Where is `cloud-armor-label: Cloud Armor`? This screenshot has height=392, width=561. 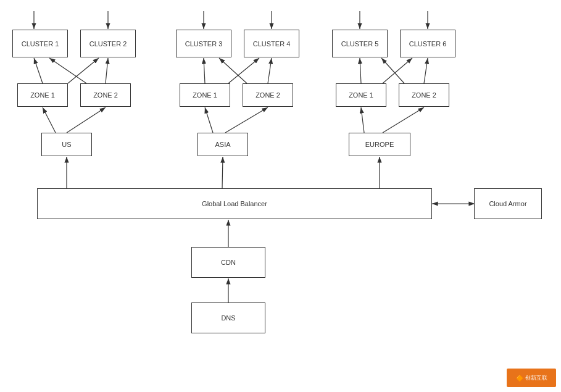
cloud-armor-label: Cloud Armor is located at coordinates (507, 204).